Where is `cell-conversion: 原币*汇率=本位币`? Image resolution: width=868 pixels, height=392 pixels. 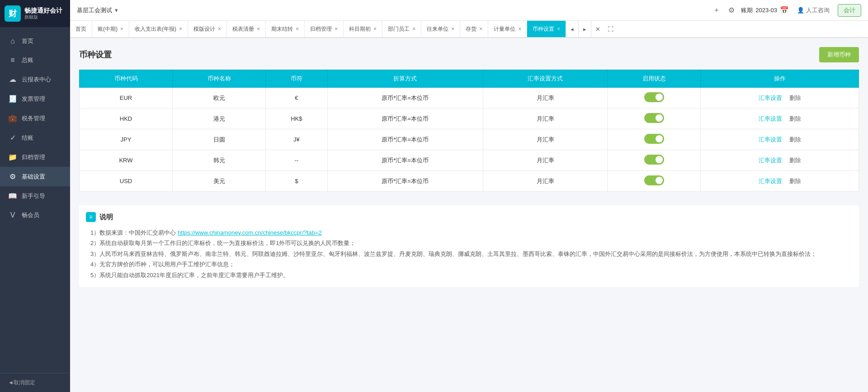 cell-conversion: 原币*汇率=本位币 is located at coordinates (405, 98).